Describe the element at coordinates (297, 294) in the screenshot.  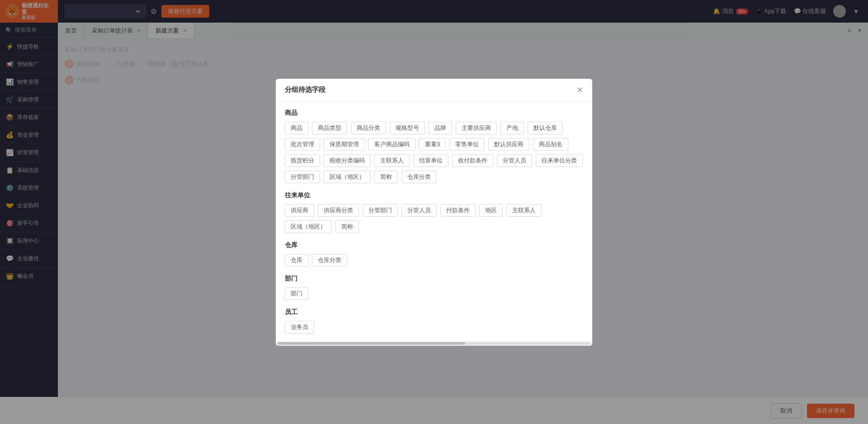
I see `field-tag-department-0: 部门` at that location.